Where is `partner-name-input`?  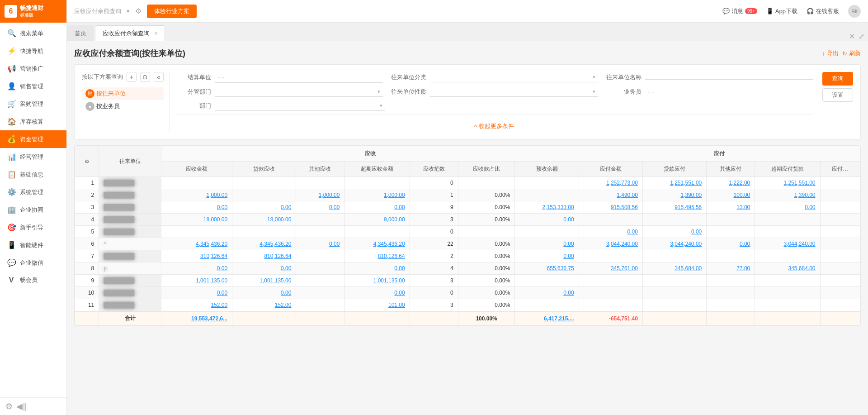
partner-name-input is located at coordinates (729, 78).